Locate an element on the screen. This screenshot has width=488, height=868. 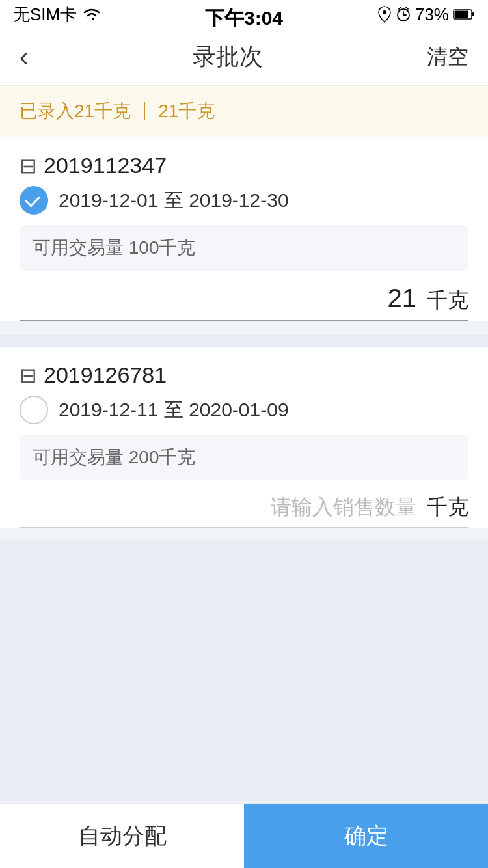
recorded-label: 已录入21千克 is located at coordinates (75, 111).